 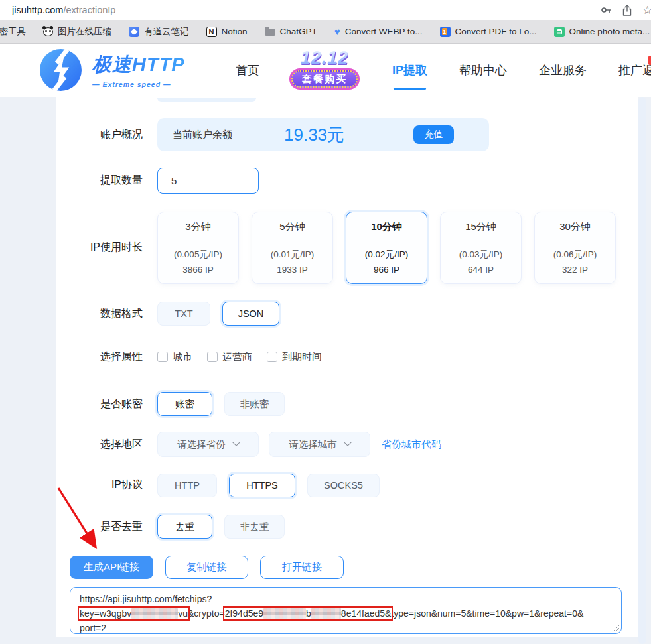 What do you see at coordinates (89, 10) in the screenshot?
I see `url-path: /extractionIp` at bounding box center [89, 10].